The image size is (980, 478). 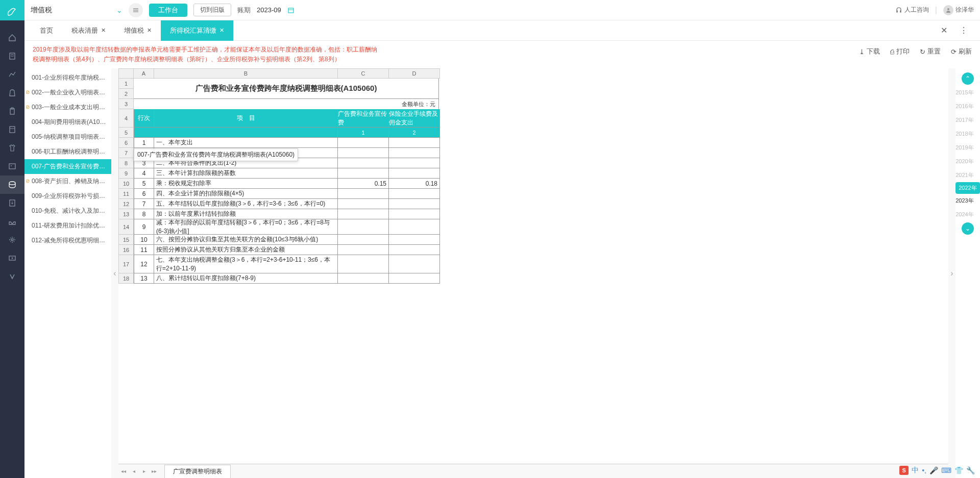 I want to click on year-item: 2015年, so click(x=968, y=93).